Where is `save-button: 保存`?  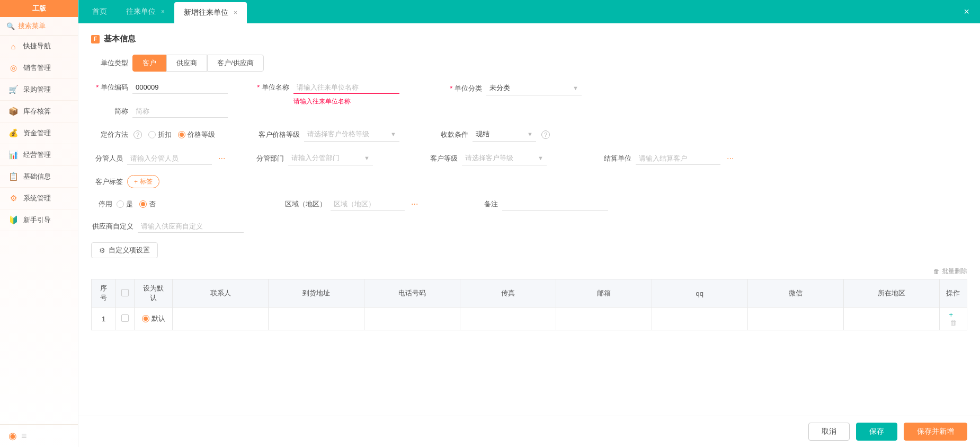
save-button: 保存 is located at coordinates (877, 432).